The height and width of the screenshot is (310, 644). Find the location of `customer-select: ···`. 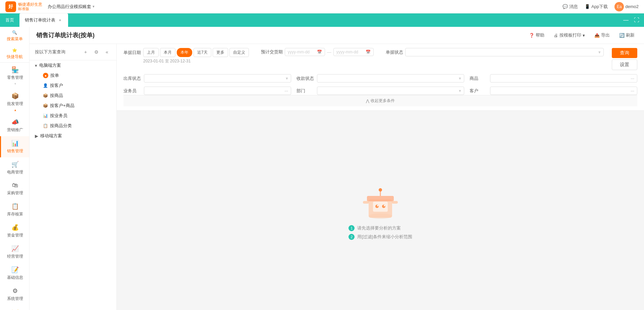

customer-select: ··· is located at coordinates (564, 91).